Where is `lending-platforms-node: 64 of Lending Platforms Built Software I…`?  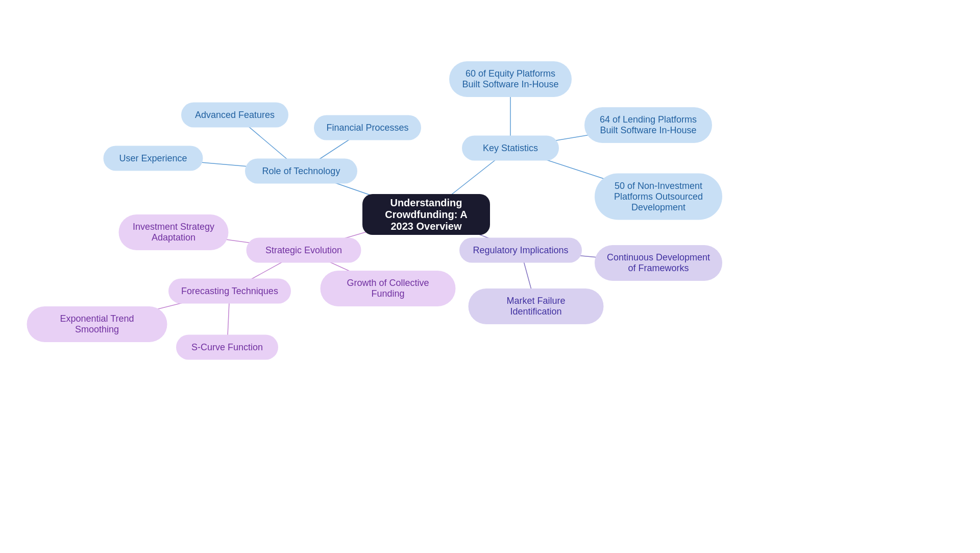
lending-platforms-node: 64 of Lending Platforms Built Software I… is located at coordinates (648, 125).